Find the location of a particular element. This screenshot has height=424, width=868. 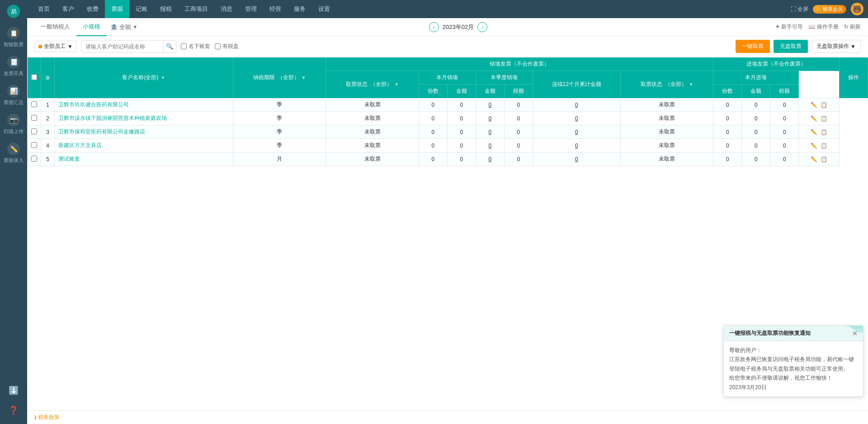

period-prev-btn: ‹ is located at coordinates (434, 27).